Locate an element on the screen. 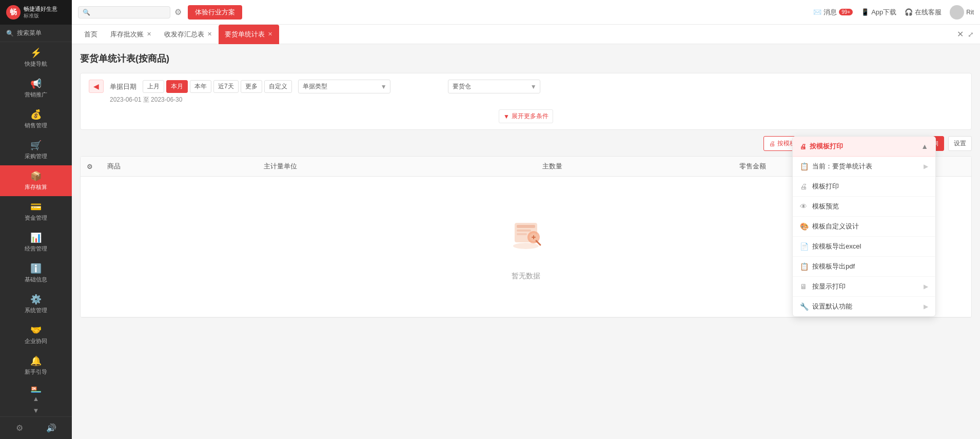  app-logo-icon: 畅 is located at coordinates (13, 12).